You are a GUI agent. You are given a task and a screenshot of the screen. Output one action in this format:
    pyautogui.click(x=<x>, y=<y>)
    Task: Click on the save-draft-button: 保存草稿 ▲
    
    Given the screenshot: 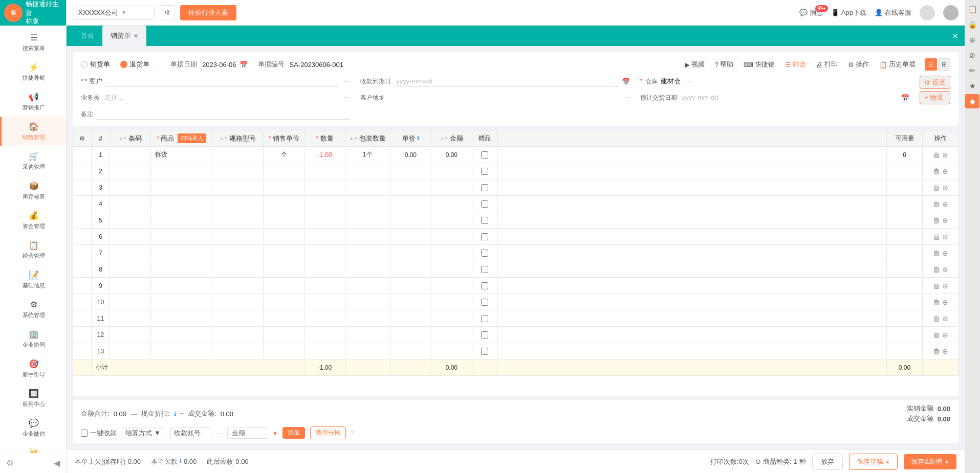 What is the action you would take?
    pyautogui.click(x=874, y=462)
    